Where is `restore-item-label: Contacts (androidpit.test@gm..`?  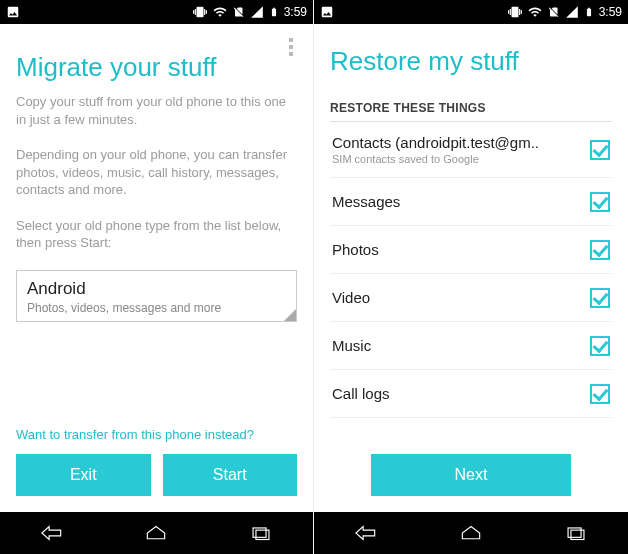
restore-item-label: Contacts (androidpit.test@gm.. is located at coordinates (461, 142).